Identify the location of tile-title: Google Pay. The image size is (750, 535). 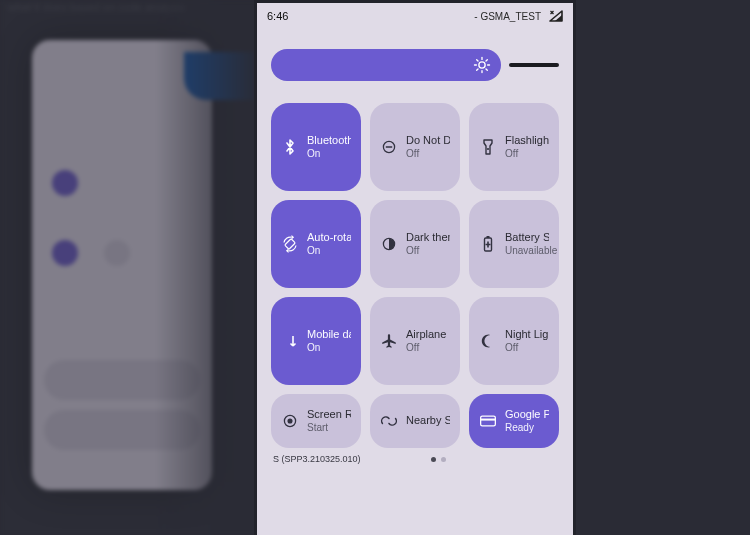
(527, 414).